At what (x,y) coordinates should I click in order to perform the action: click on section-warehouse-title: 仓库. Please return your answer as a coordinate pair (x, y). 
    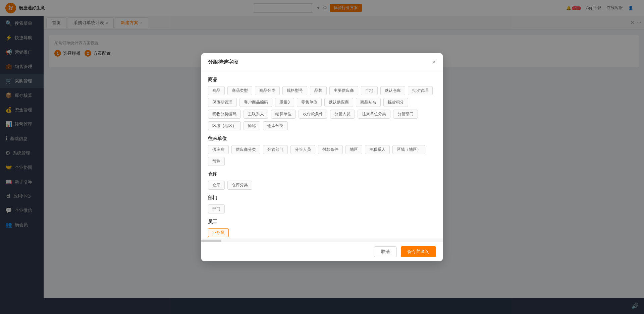
    Looking at the image, I should click on (322, 174).